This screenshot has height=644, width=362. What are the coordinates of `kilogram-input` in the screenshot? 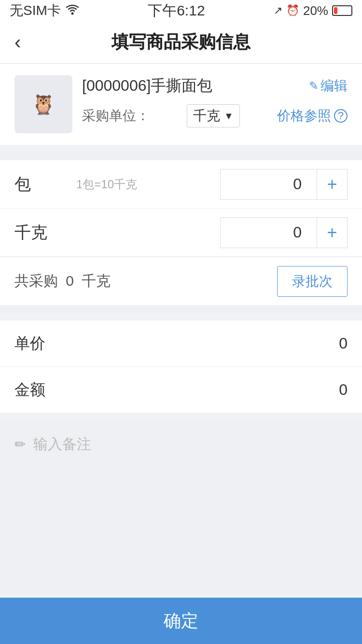 It's located at (268, 233).